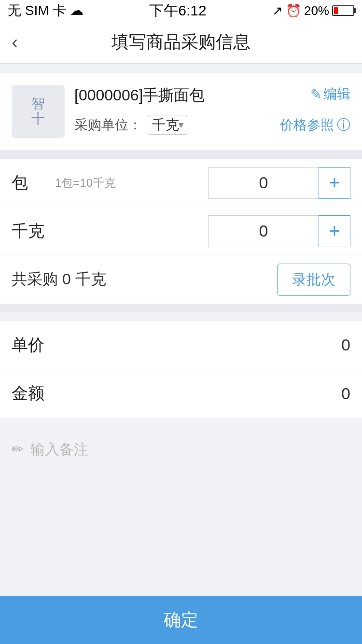 The height and width of the screenshot is (644, 362). What do you see at coordinates (31, 183) in the screenshot?
I see `pack-label: 包` at bounding box center [31, 183].